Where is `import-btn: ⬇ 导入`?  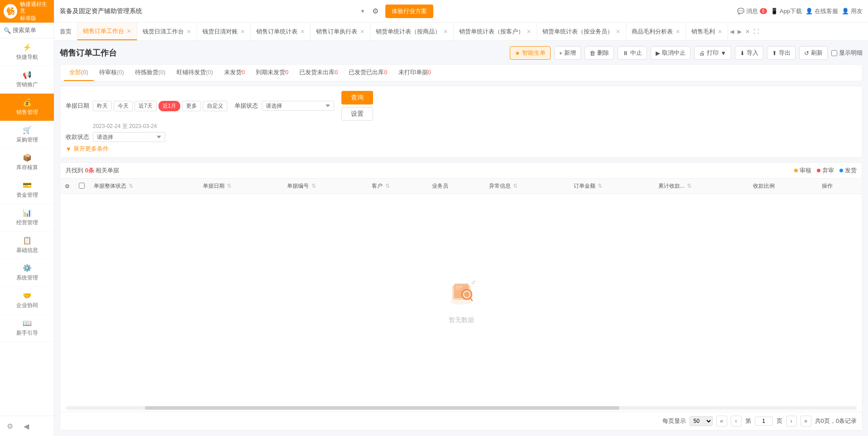 import-btn: ⬇ 导入 is located at coordinates (749, 53).